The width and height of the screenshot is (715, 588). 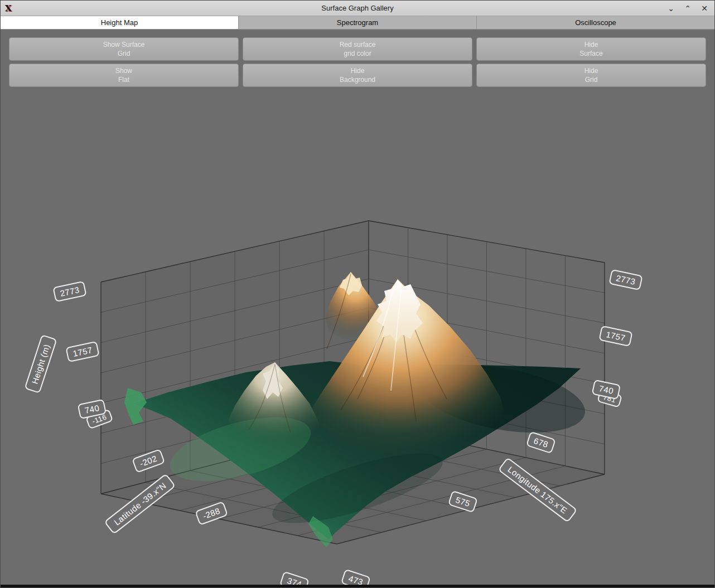 What do you see at coordinates (124, 45) in the screenshot?
I see `button-label: Show Surface` at bounding box center [124, 45].